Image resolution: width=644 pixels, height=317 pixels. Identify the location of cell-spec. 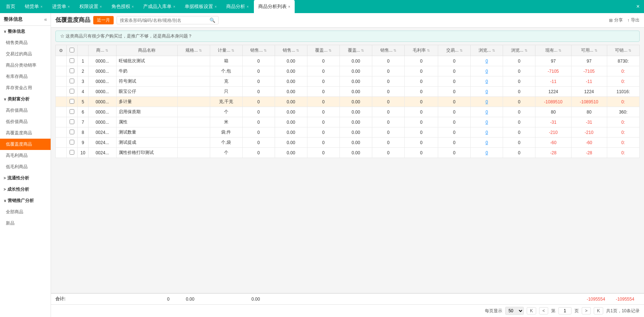
(194, 132).